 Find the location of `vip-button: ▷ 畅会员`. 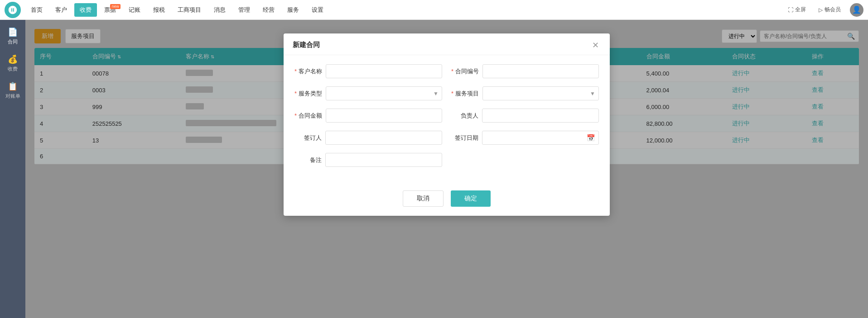

vip-button: ▷ 畅会员 is located at coordinates (830, 10).